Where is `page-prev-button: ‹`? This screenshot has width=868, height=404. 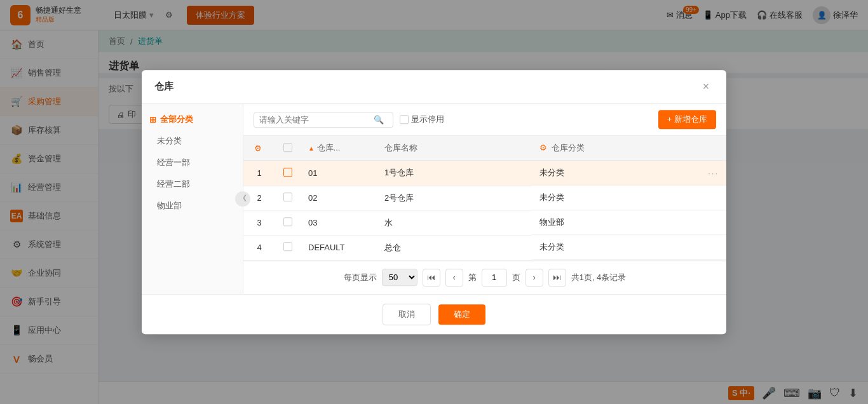 page-prev-button: ‹ is located at coordinates (454, 278).